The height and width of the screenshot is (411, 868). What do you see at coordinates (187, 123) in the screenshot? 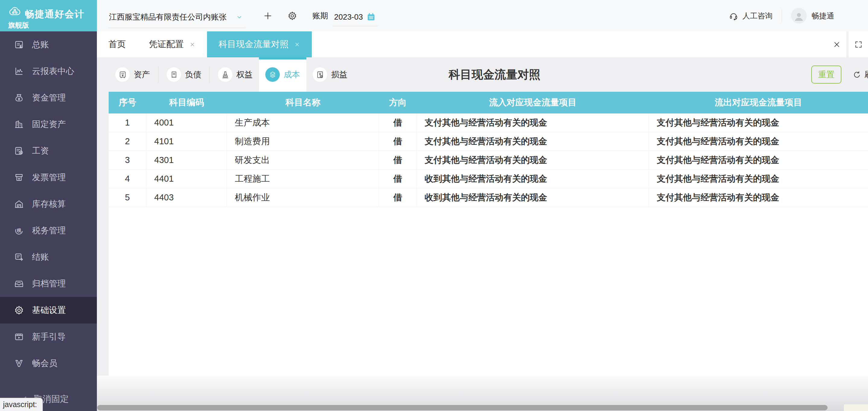
I see `table-cell: 4001` at bounding box center [187, 123].